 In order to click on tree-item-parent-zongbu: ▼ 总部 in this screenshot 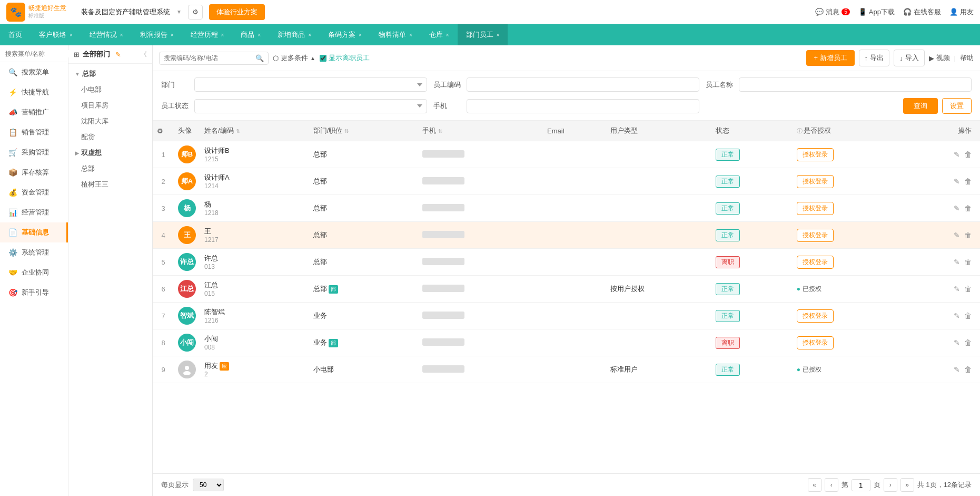, I will do `click(111, 74)`.